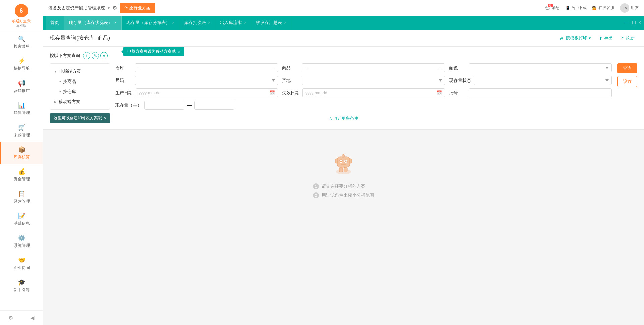 The height and width of the screenshot is (325, 644). What do you see at coordinates (22, 113) in the screenshot?
I see `sidebar-item-label: 销售管理` at bounding box center [22, 113].